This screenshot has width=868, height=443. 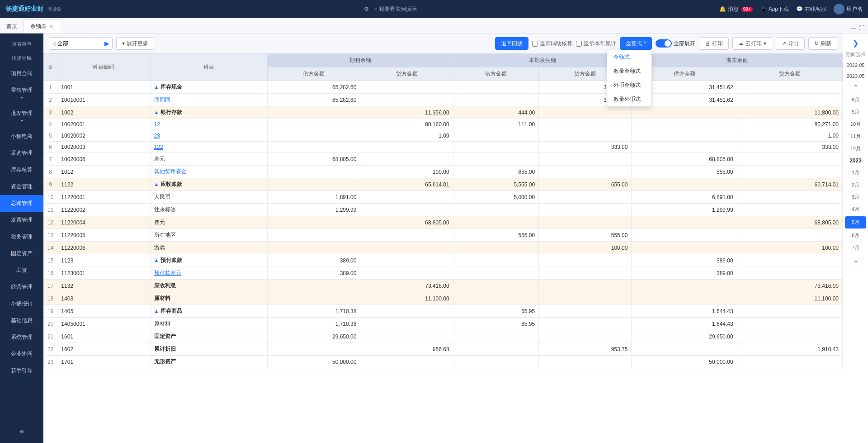 I want to click on period-9: 9月, so click(x=855, y=112).